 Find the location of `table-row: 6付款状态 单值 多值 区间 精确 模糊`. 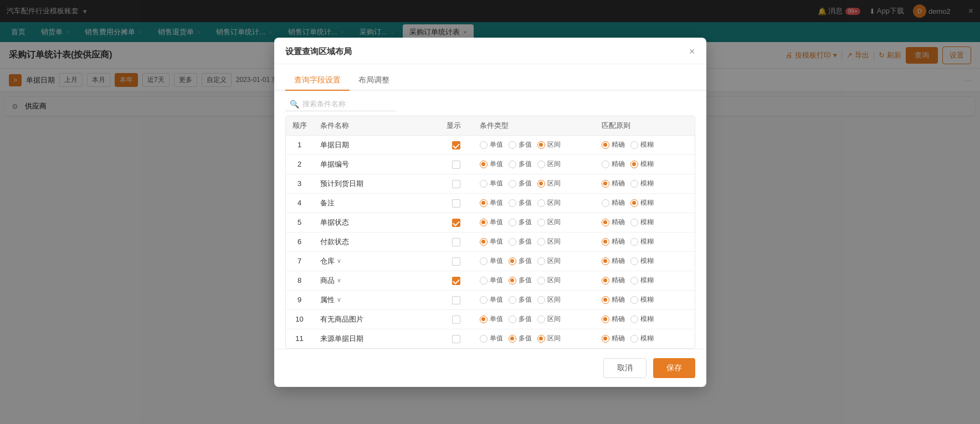

table-row: 6付款状态 单值 多值 区间 精确 模糊 is located at coordinates (490, 241).